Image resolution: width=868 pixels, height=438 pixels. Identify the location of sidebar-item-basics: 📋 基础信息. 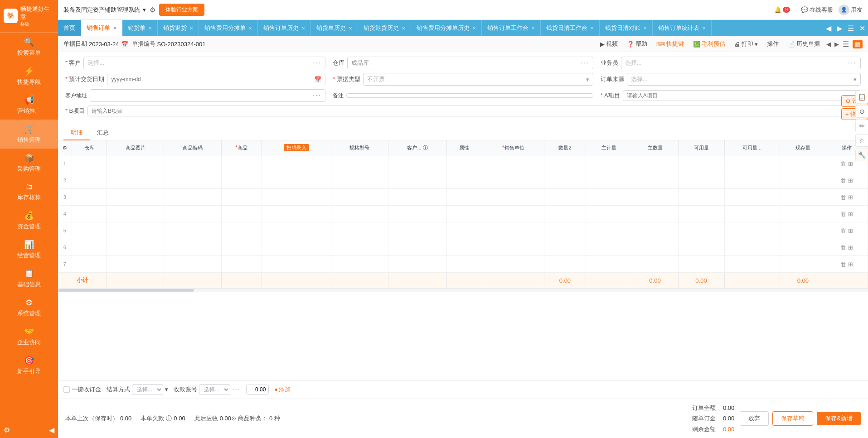
(29, 279).